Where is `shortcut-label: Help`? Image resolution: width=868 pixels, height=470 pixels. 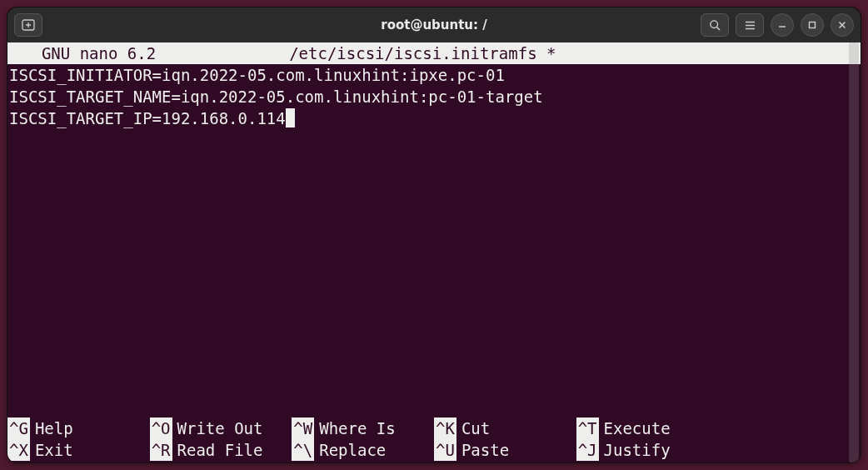 shortcut-label: Help is located at coordinates (52, 428).